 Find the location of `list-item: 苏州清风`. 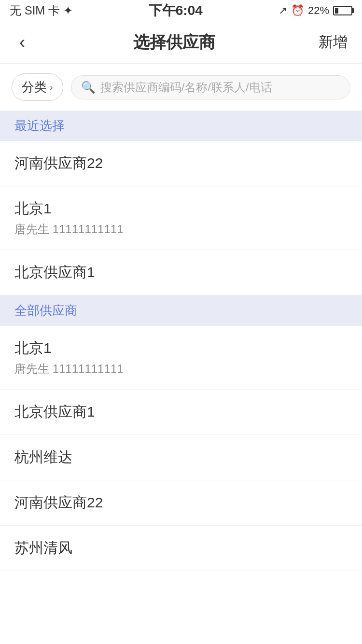

list-item: 苏州清风 is located at coordinates (181, 548).